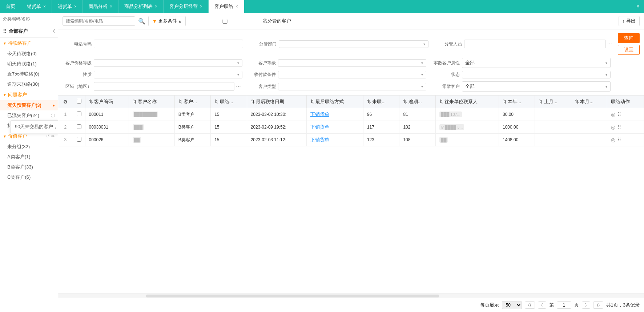 This screenshot has height=312, width=644. Describe the element at coordinates (353, 44) in the screenshot. I see `department-select: ▾` at that location.